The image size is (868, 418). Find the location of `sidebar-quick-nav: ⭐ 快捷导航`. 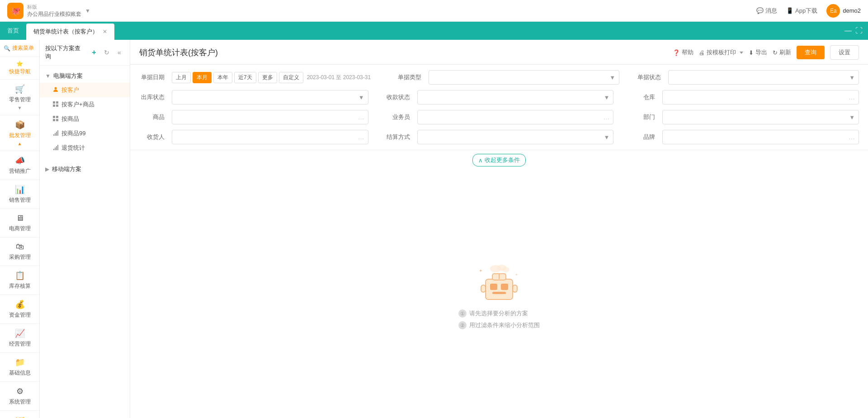

sidebar-quick-nav: ⭐ 快捷导航 is located at coordinates (20, 68).